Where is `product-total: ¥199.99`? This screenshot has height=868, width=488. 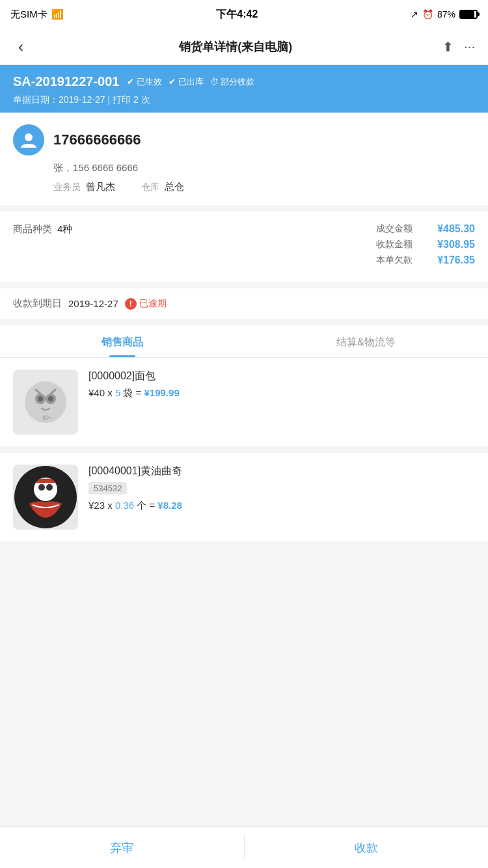
product-total: ¥199.99 is located at coordinates (162, 393).